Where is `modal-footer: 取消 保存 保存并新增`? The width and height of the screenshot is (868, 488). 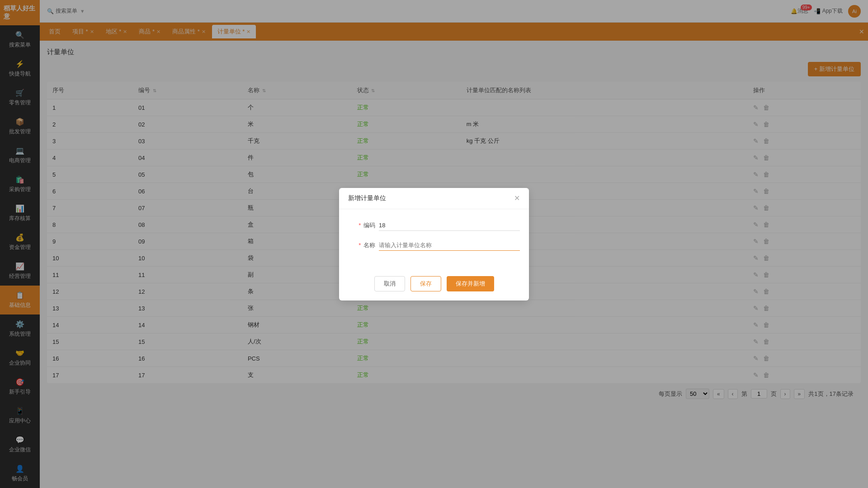 modal-footer: 取消 保存 保存并新增 is located at coordinates (434, 286).